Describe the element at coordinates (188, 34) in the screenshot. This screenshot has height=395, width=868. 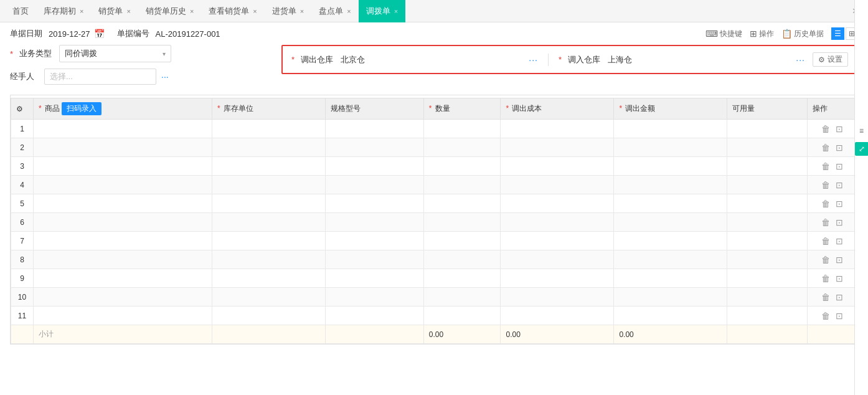
I see `doc-no-value: AL-20191227-001` at that location.